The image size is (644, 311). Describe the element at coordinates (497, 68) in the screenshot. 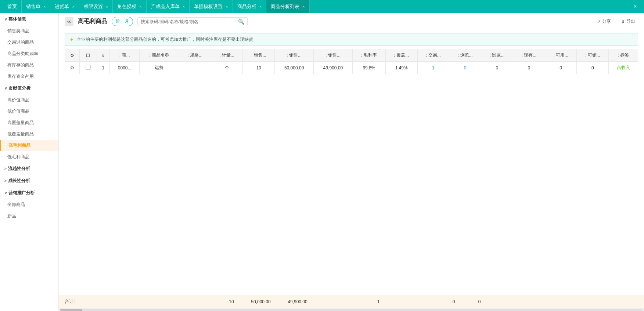

I see `cell-views2: 0` at that location.